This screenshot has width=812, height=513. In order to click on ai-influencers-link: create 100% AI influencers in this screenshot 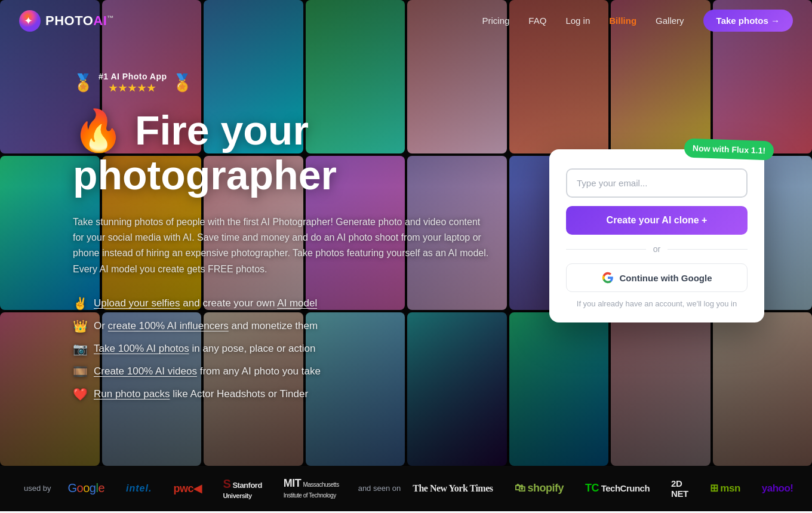, I will do `click(168, 326)`.